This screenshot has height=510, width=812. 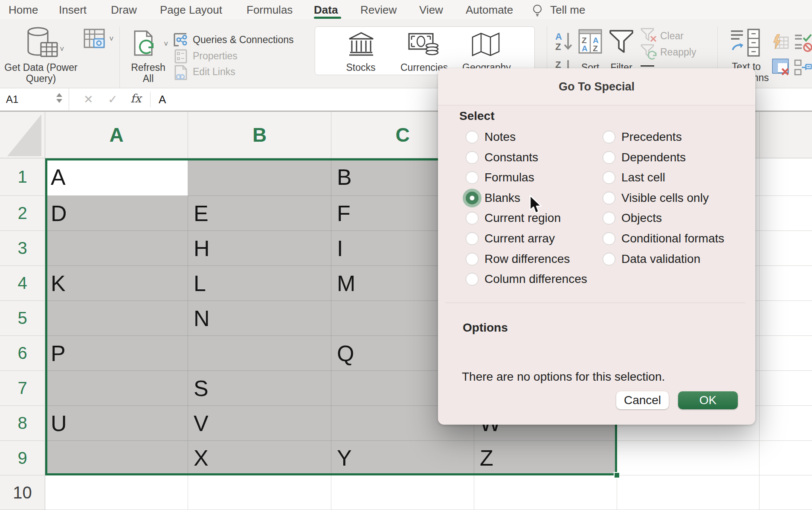 I want to click on cell-F5, so click(x=786, y=318).